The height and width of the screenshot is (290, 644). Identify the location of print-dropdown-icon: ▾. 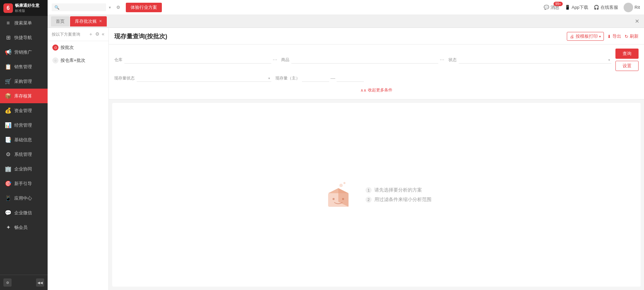
(600, 37).